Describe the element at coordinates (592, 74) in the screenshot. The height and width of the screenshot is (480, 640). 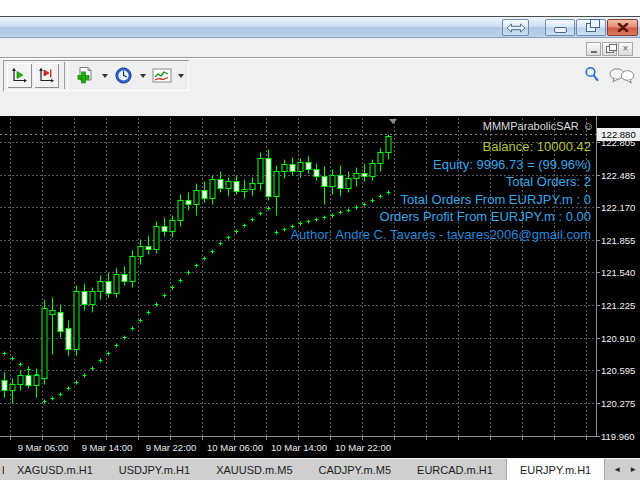
I see `zoom-button` at that location.